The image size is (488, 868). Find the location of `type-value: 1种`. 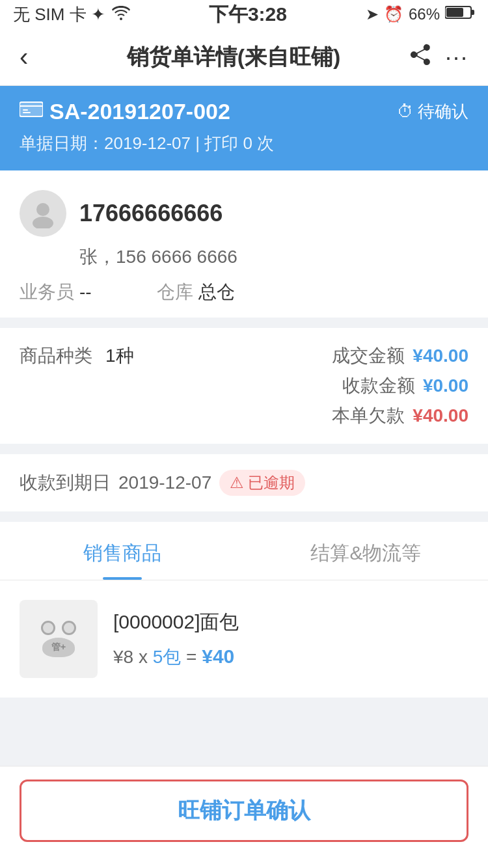

type-value: 1种 is located at coordinates (120, 356).